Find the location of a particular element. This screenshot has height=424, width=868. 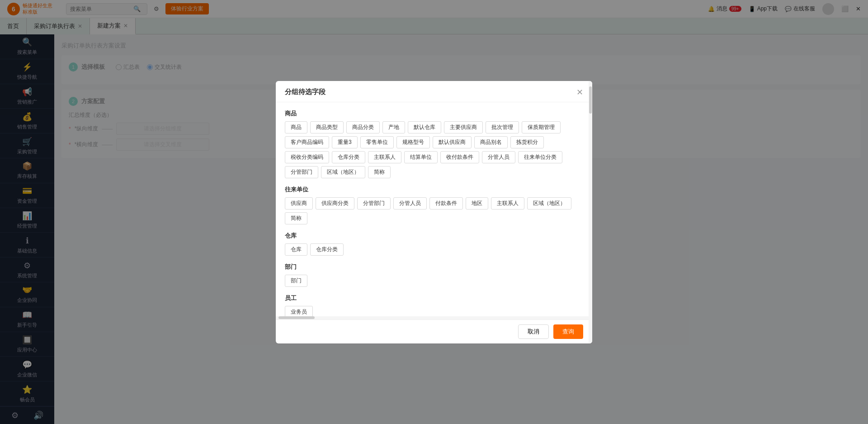

field-tag: 税收分类编码 is located at coordinates (307, 157).